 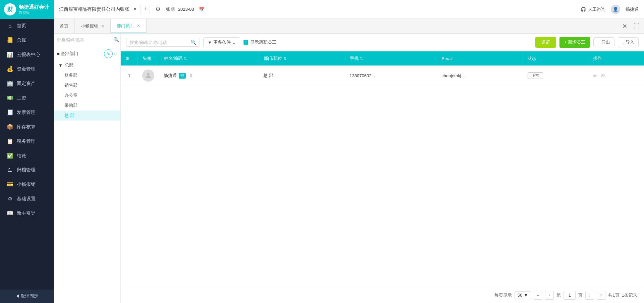 I want to click on dept-collapse-icon: «, so click(x=115, y=54).